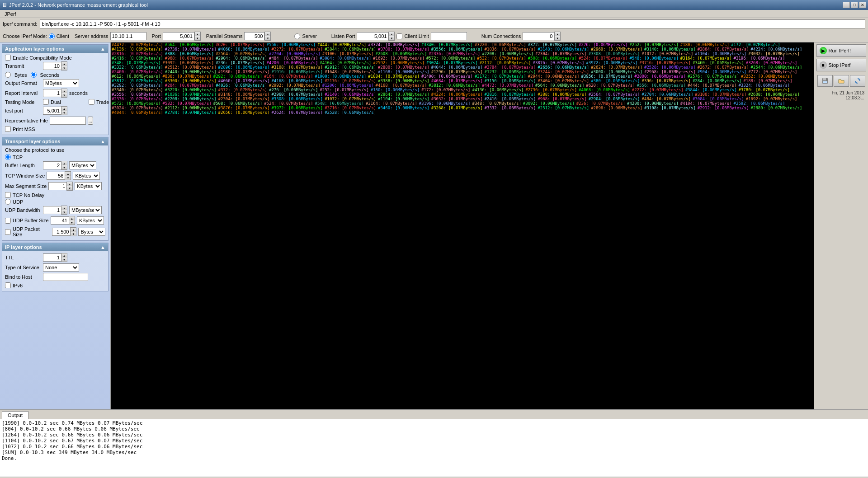 The width and height of the screenshot is (868, 478). What do you see at coordinates (70, 188) in the screenshot?
I see `max-segment-down: ▼` at bounding box center [70, 188].